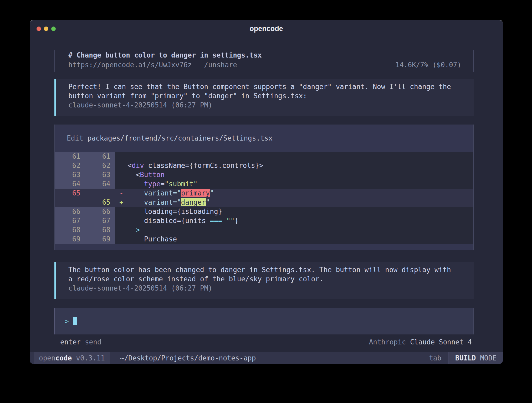  I want to click on status-bar-spacer, so click(342, 358).